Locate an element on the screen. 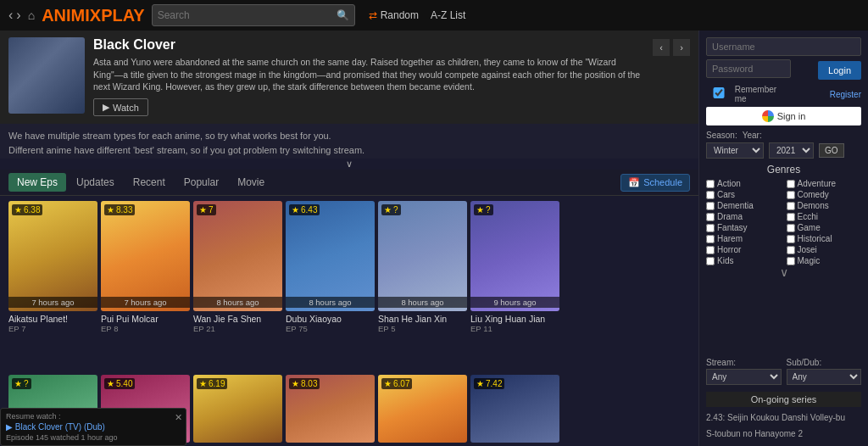 This screenshot has width=868, height=446. featured-next: › is located at coordinates (682, 47).